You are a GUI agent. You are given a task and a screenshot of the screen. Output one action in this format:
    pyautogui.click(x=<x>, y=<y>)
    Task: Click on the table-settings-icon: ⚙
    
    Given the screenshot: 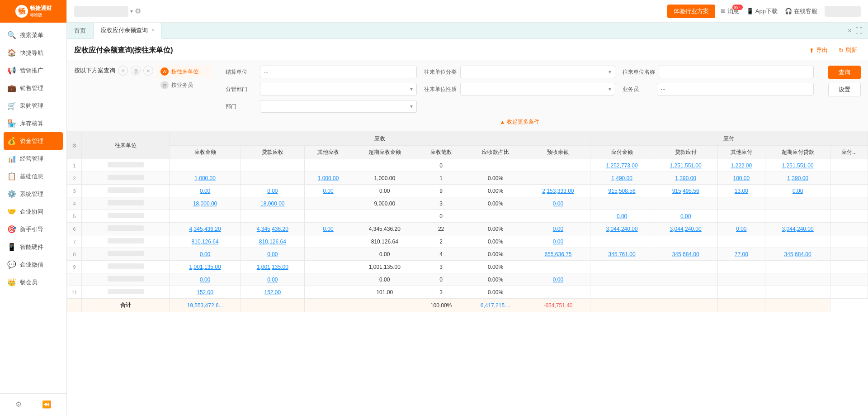 What is the action you would take?
    pyautogui.click(x=74, y=146)
    